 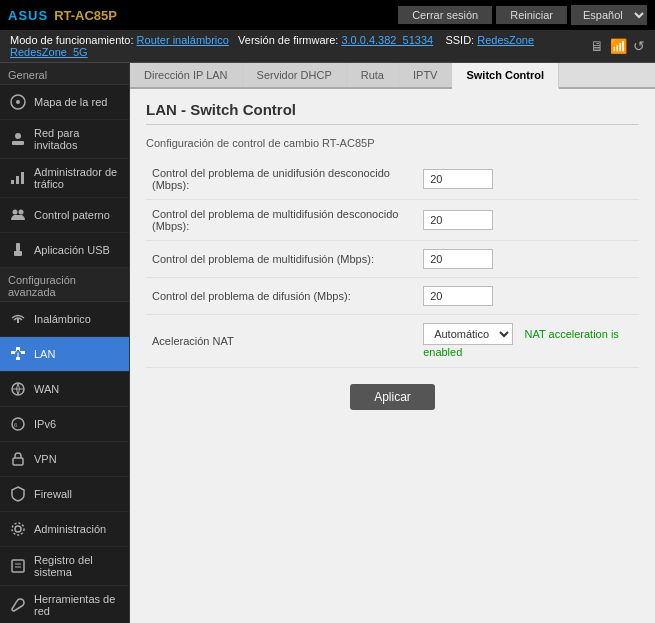 What do you see at coordinates (18, 102) in the screenshot?
I see `network-map-icon` at bounding box center [18, 102].